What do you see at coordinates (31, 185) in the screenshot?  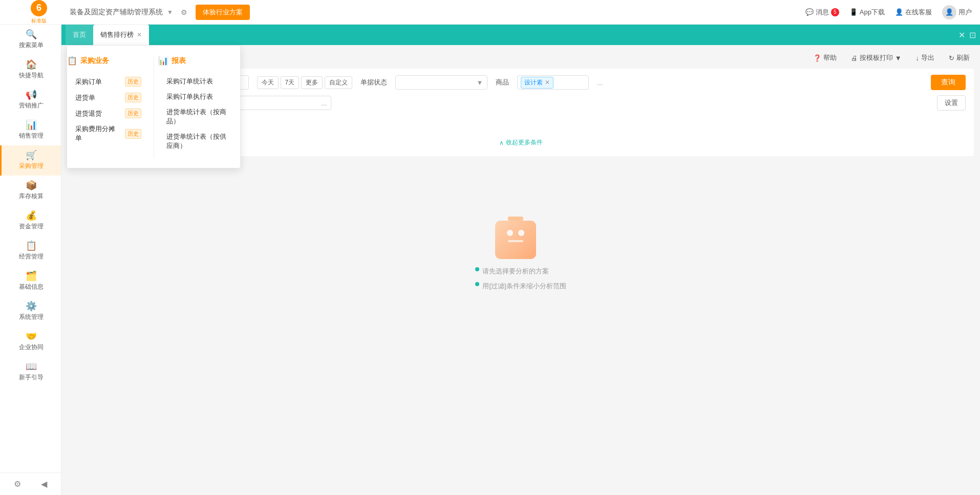 I see `inventory-icon: 📦` at bounding box center [31, 185].